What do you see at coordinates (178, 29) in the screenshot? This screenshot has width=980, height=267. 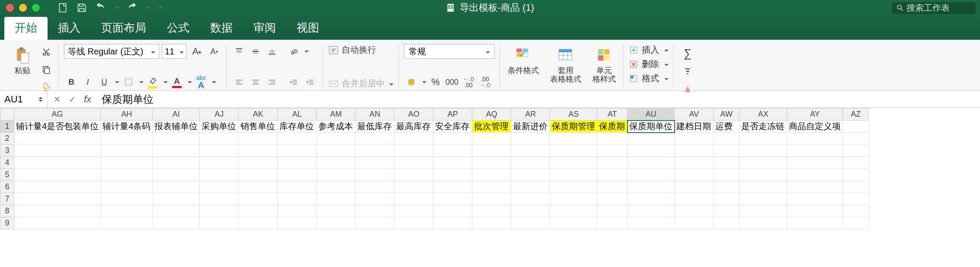 I see `tab-公式: 公式` at bounding box center [178, 29].